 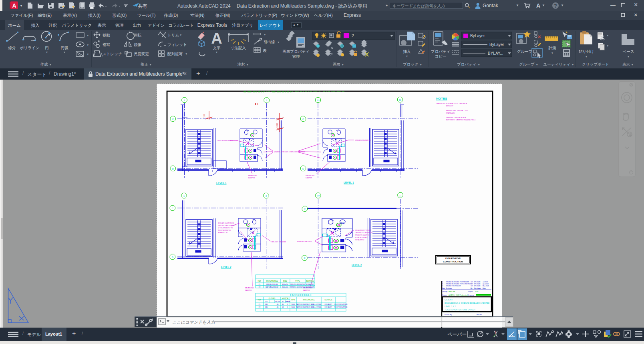 I want to click on svg-text: グループ, so click(x=525, y=51).